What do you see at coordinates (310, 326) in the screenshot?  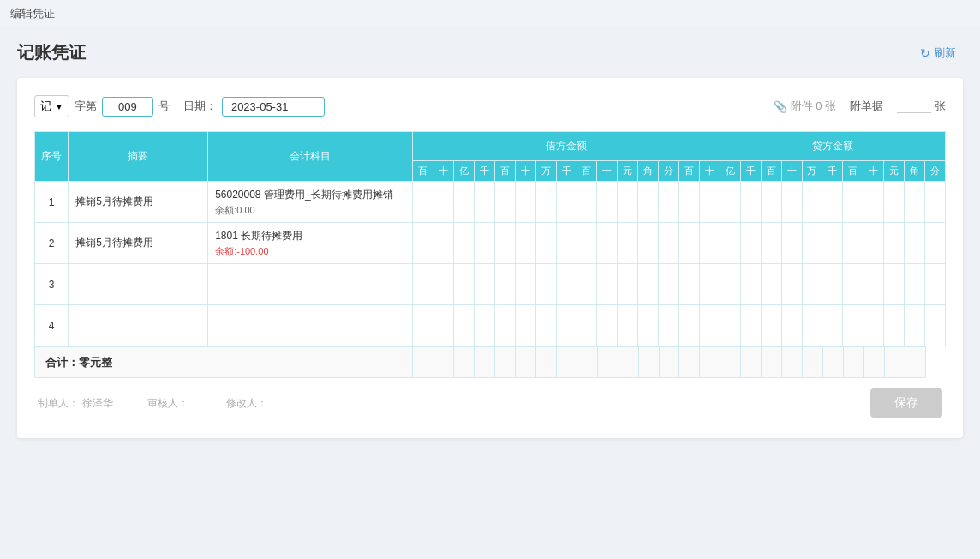 I see `row-4-account` at bounding box center [310, 326].